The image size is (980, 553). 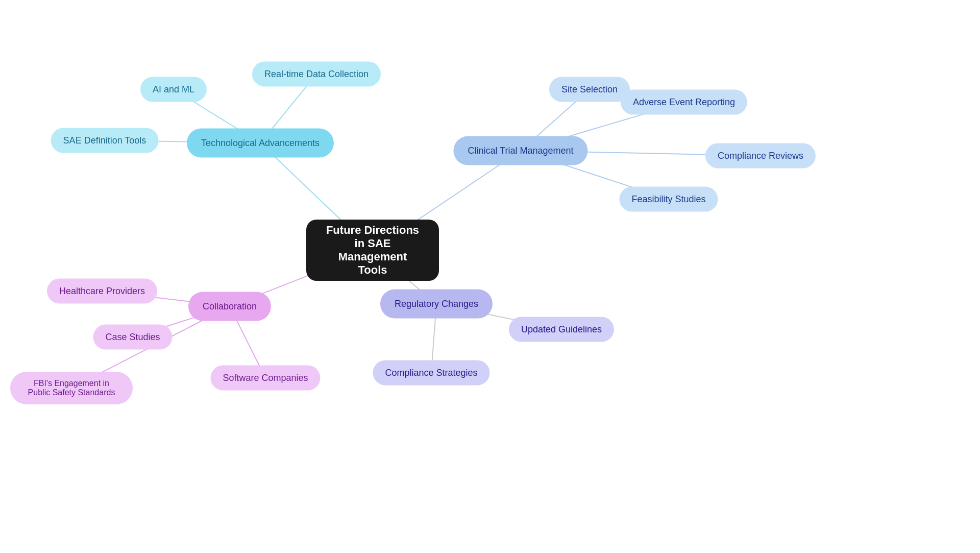 I want to click on node-clinical-child: Site Selection, so click(x=590, y=90).